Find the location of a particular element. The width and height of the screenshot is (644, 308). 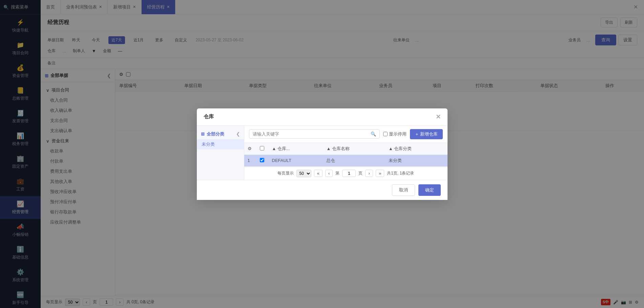

modal-pagination: 每页显示 50 « ‹ 第 页 › » 共1页, 1条记录 is located at coordinates (346, 173).